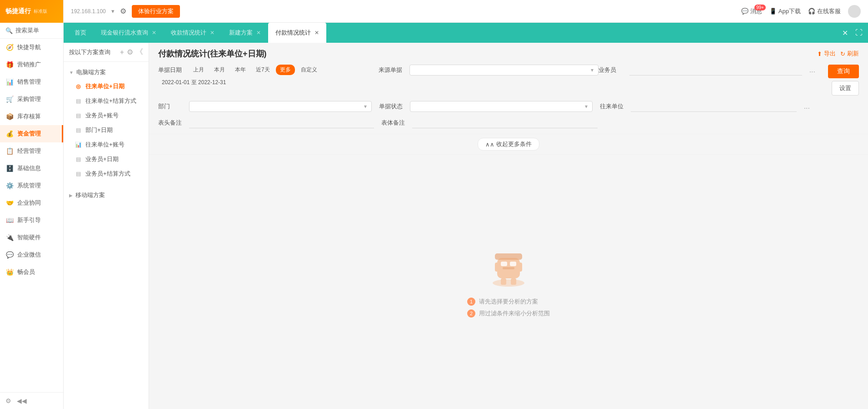  Describe the element at coordinates (106, 130) in the screenshot. I see `scheme-item-dept-date: ▤部门+日期` at that location.